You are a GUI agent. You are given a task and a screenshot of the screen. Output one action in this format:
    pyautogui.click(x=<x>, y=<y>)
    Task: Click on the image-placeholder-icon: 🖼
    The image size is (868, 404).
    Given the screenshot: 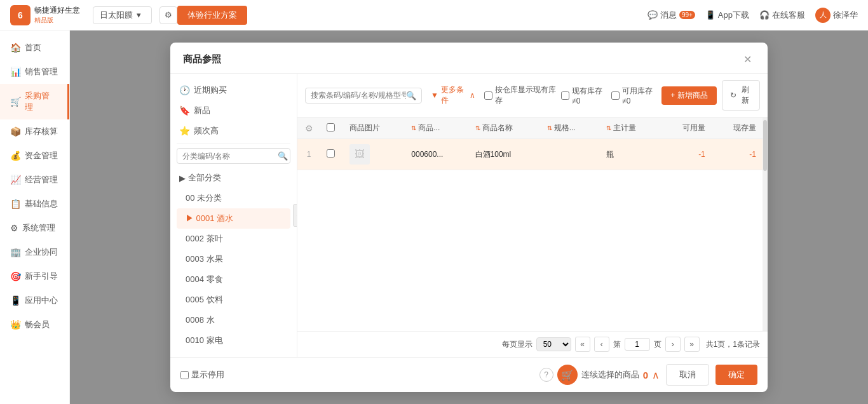 What is the action you would take?
    pyautogui.click(x=360, y=154)
    